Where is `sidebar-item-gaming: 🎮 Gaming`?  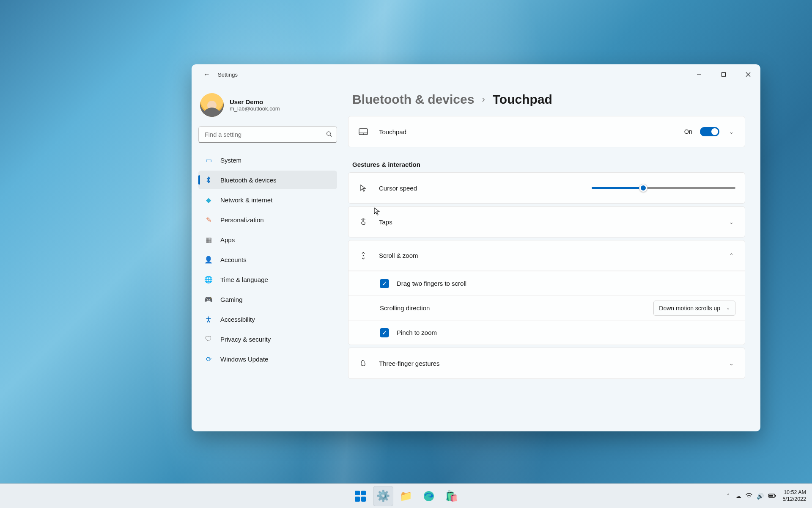 sidebar-item-gaming: 🎮 Gaming is located at coordinates (268, 299).